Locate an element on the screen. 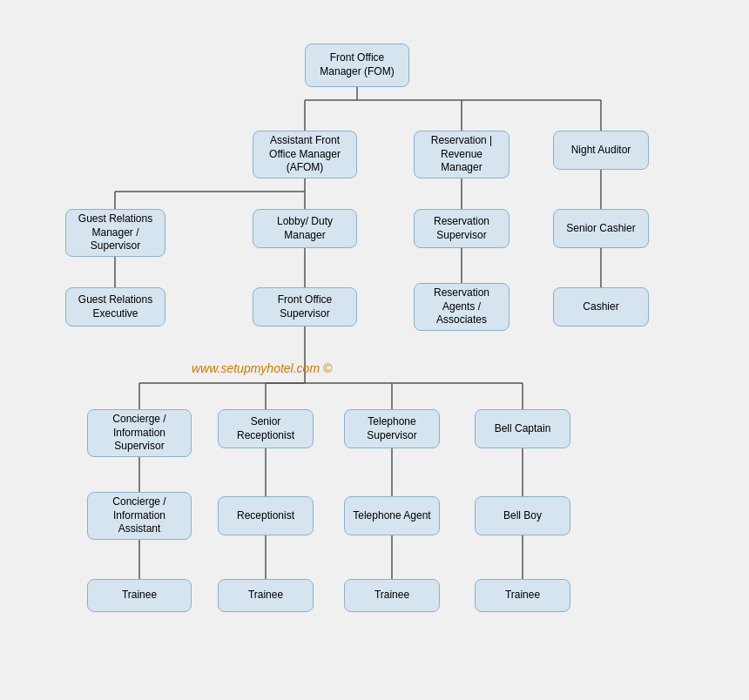 The image size is (749, 700). node-tr3: Trainee is located at coordinates (392, 596).